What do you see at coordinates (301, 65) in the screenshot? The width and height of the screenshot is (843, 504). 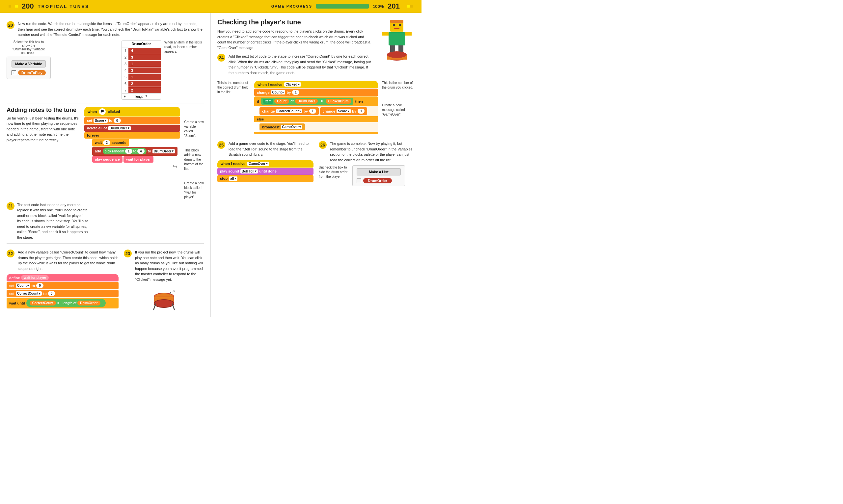 I see `step-24-text: Add the next bit of code to the stage to…` at bounding box center [301, 65].